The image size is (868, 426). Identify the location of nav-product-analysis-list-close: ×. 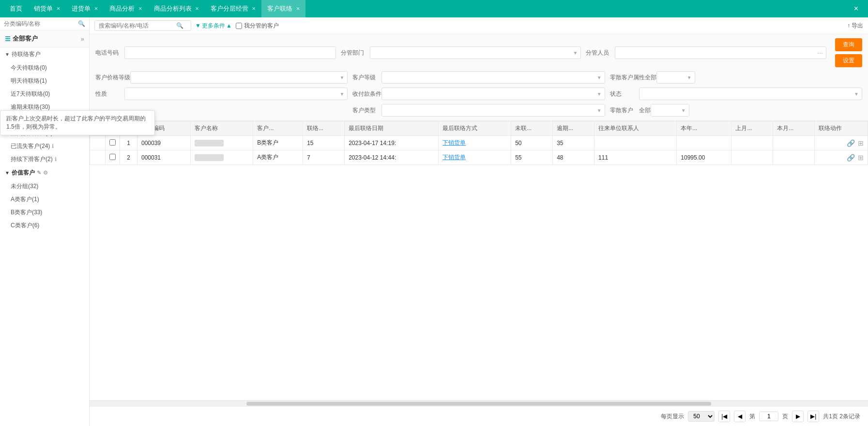
(197, 9).